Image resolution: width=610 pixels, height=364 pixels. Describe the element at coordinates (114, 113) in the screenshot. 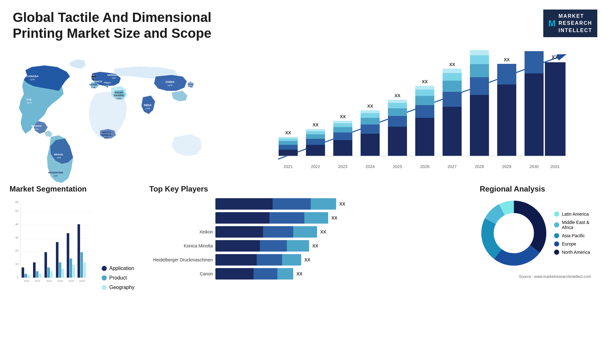

I see `world-map-container: CANADA xx% U.S. xx% MEXICO xx% BRAZIL xx…` at that location.